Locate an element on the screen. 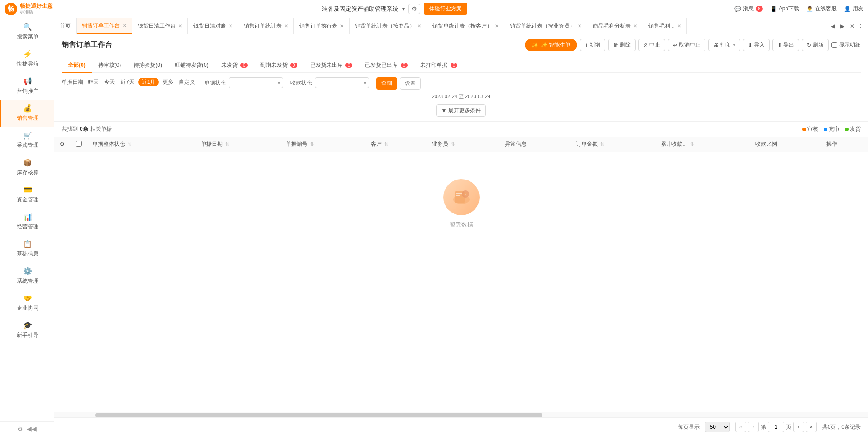  filter-tab-all: 全部(0) is located at coordinates (77, 66).